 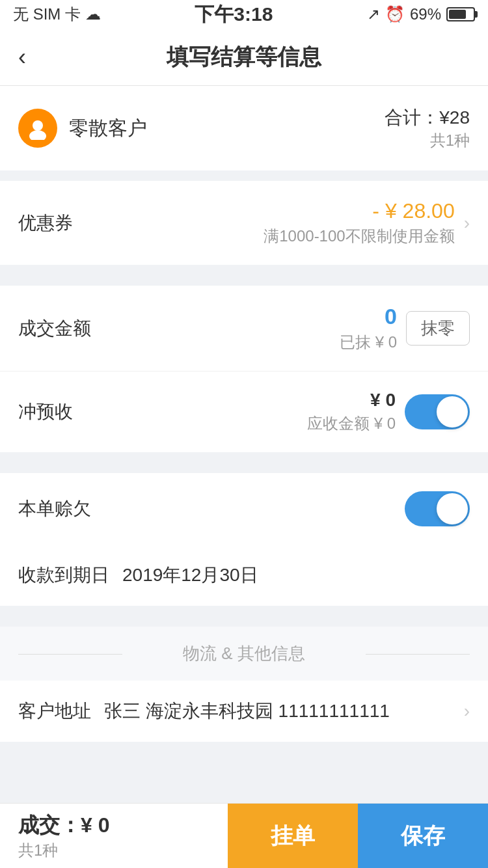 I want to click on round-off-button: 抹零, so click(x=438, y=328).